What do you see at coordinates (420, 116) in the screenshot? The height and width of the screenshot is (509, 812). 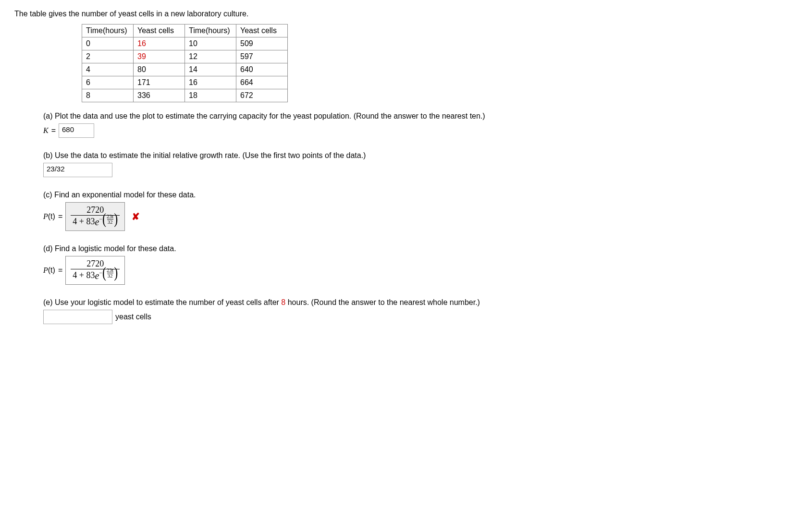 I see `part-a-prompt: (a) Plot the data and use the plot to es…` at bounding box center [420, 116].